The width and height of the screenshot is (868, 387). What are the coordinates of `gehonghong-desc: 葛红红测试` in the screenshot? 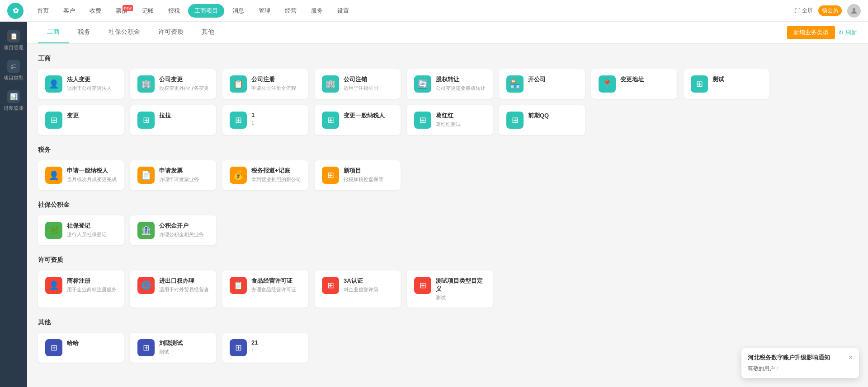 It's located at (461, 125).